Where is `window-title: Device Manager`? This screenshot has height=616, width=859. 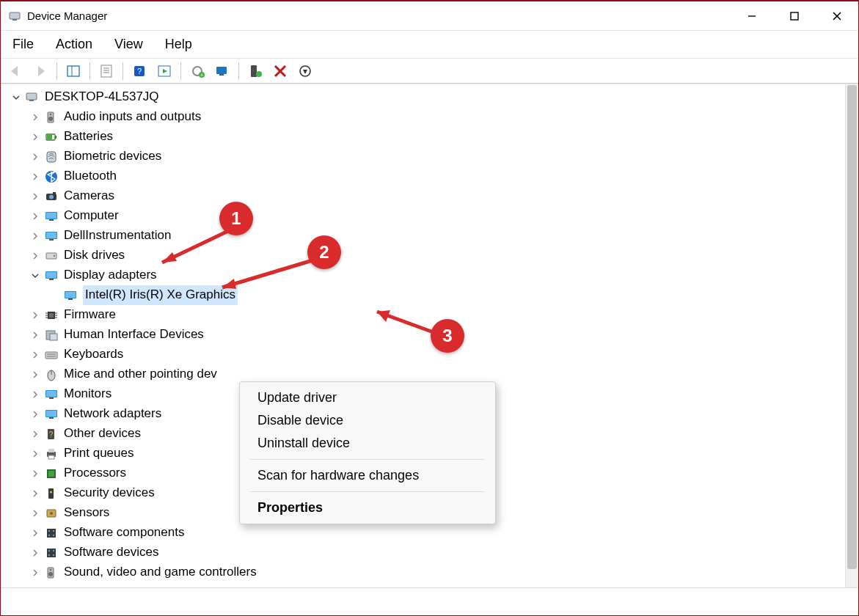 window-title: Device Manager is located at coordinates (67, 16).